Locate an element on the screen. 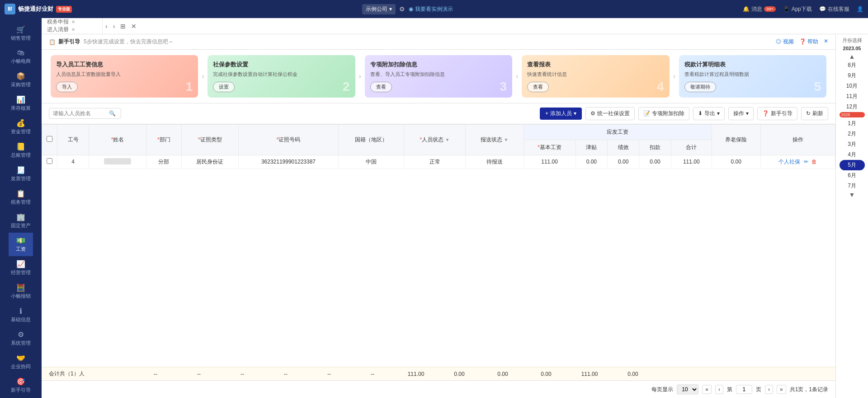 The height and width of the screenshot is (398, 868). page-prev-button: ‹ is located at coordinates (719, 389).